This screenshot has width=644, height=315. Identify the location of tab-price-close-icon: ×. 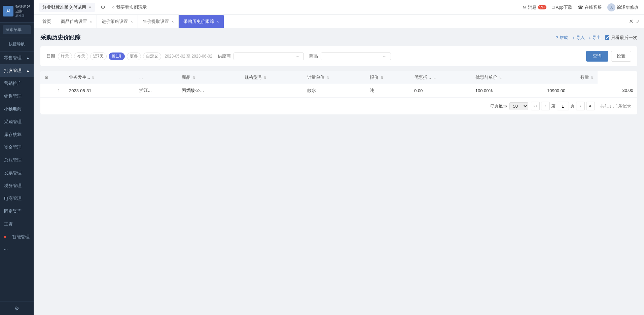
(91, 22).